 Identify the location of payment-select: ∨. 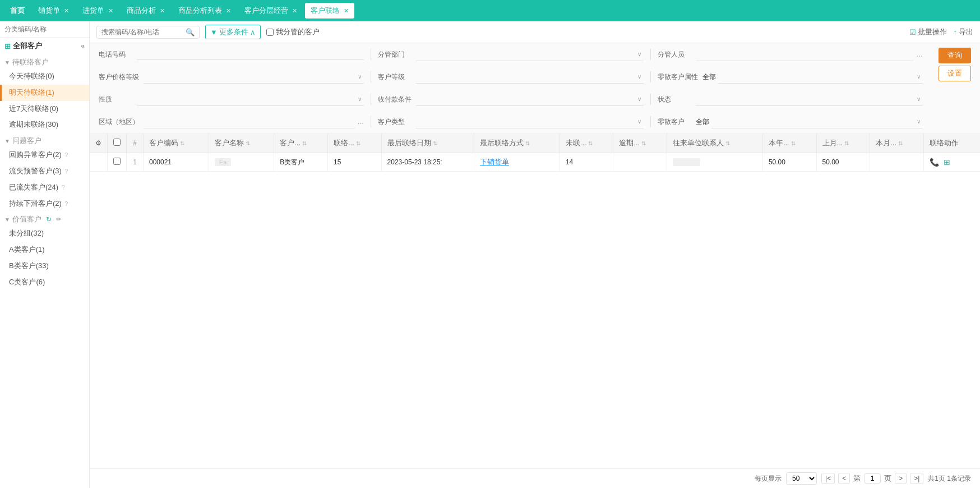
(529, 99).